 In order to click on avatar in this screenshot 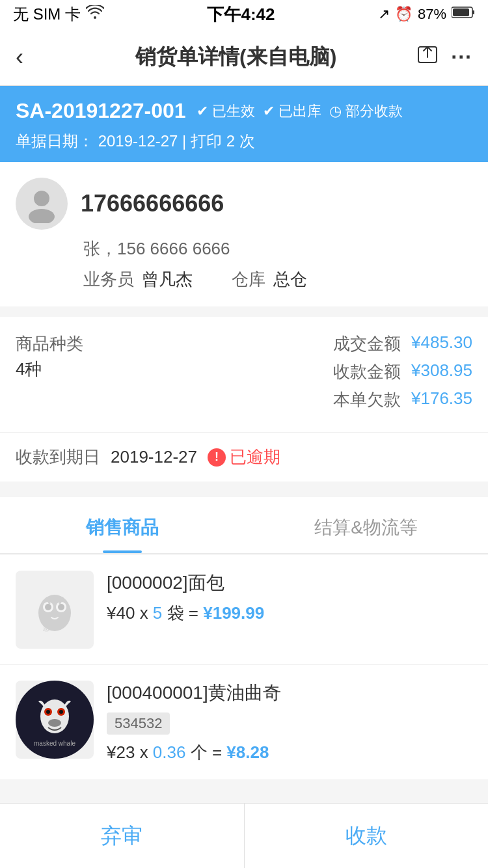, I will do `click(42, 204)`.